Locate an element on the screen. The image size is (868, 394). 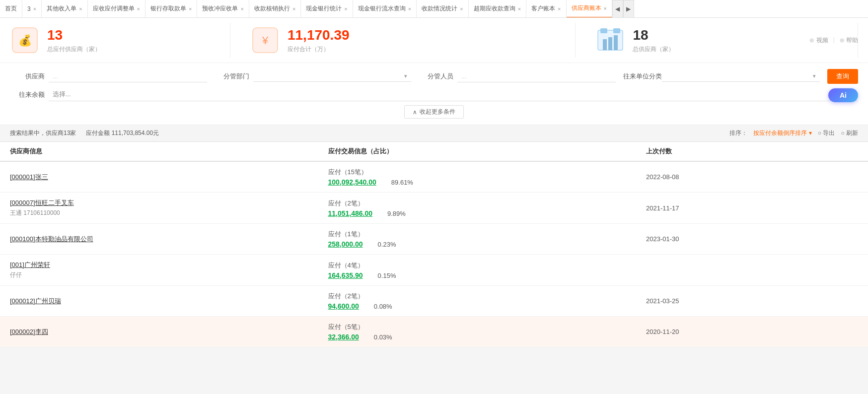
supplier-link: [000001]张三 is located at coordinates (169, 177).